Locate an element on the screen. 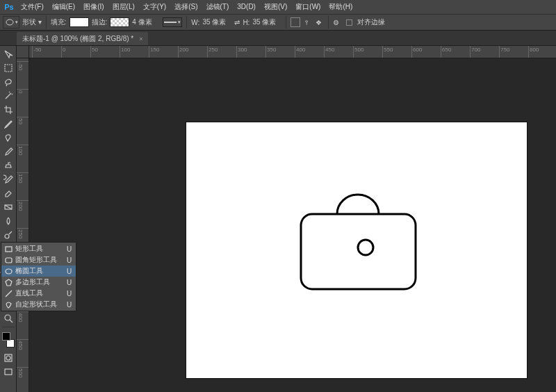 This screenshot has width=556, height=392. history-brush-tool is located at coordinates (8, 179).